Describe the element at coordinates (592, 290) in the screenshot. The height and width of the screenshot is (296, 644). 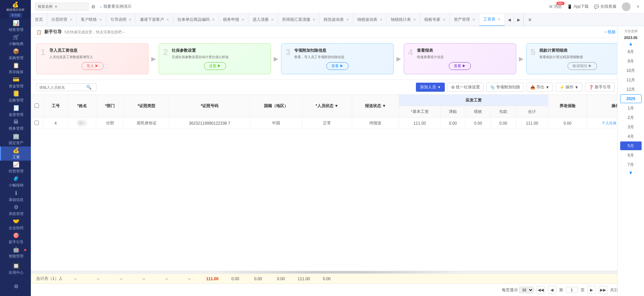
I see `page-next-btn: ▶` at that location.